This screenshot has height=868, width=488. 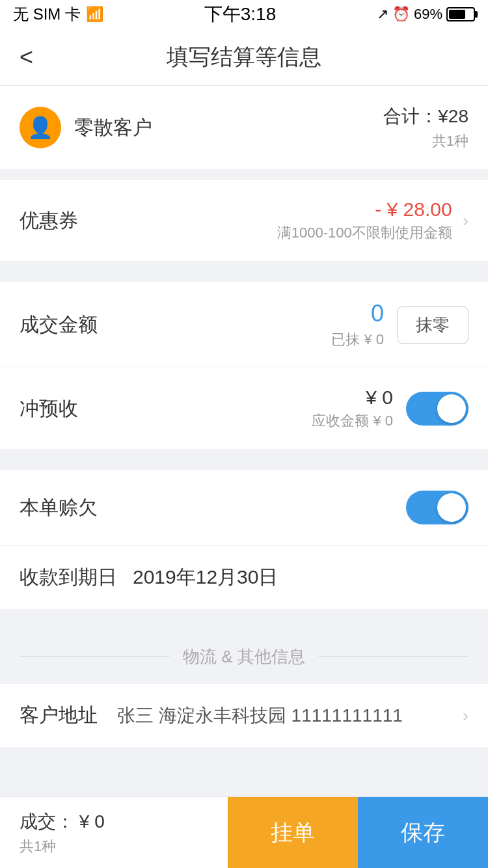 What do you see at coordinates (358, 314) in the screenshot?
I see `deal-value: 0` at bounding box center [358, 314].